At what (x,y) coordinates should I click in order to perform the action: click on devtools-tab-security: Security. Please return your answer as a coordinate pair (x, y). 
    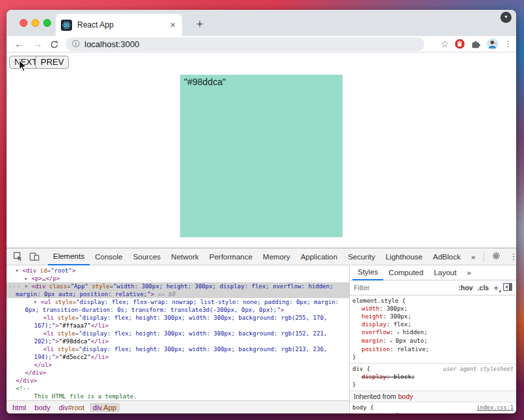
    Looking at the image, I should click on (362, 257).